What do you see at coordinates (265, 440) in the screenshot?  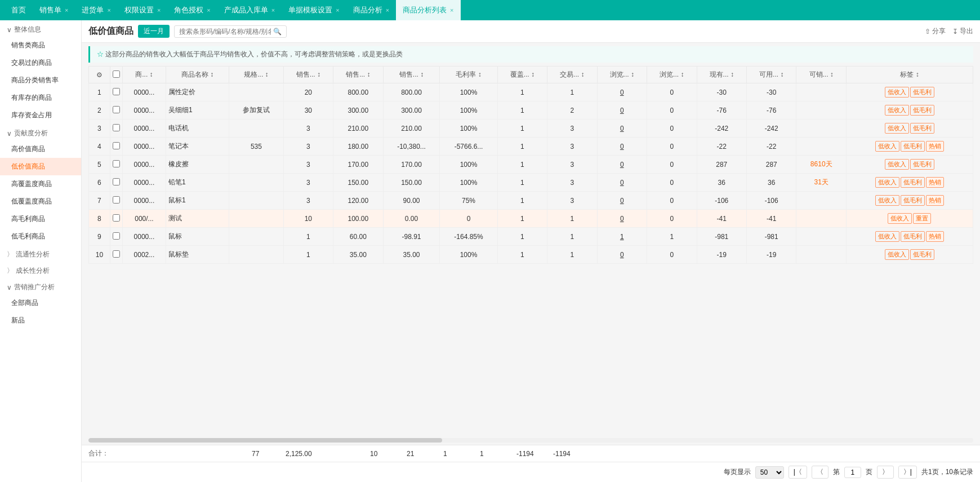 I see `scrollbar-thumb` at bounding box center [265, 440].